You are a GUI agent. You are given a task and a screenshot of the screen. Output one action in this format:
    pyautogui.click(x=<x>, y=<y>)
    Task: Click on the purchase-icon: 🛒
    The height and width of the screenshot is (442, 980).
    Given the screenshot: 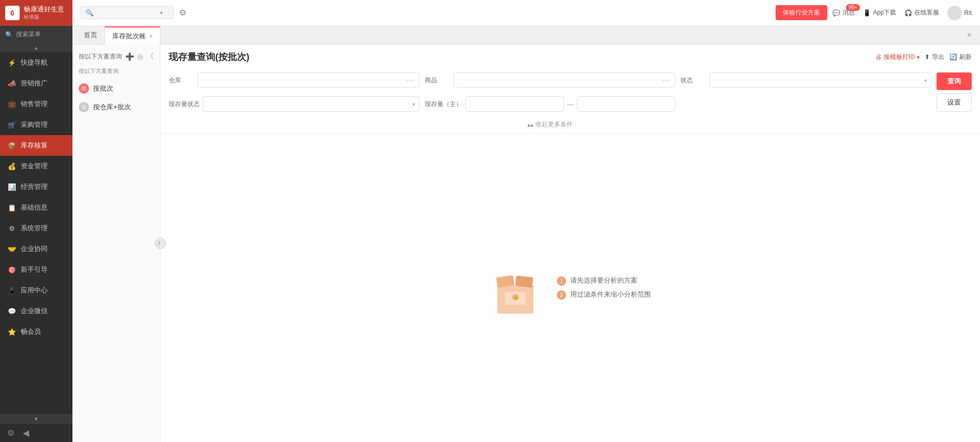 What is the action you would take?
    pyautogui.click(x=12, y=125)
    